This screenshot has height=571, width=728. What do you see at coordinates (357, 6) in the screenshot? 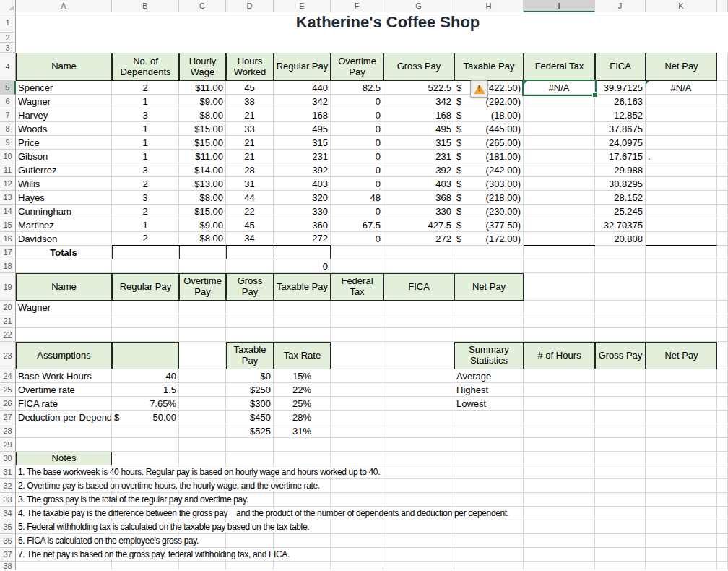
I see `column-header-F: F` at bounding box center [357, 6].